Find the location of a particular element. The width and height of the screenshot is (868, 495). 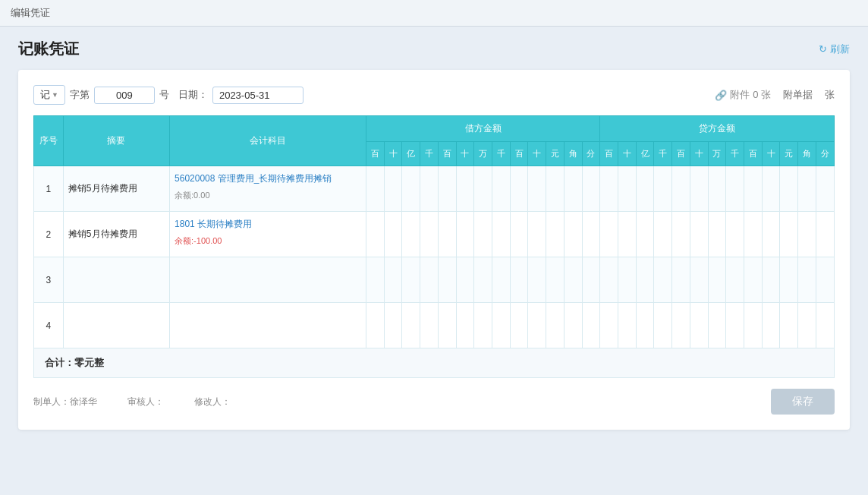

voucher-type-dropdown: 记 ▼ is located at coordinates (49, 95).